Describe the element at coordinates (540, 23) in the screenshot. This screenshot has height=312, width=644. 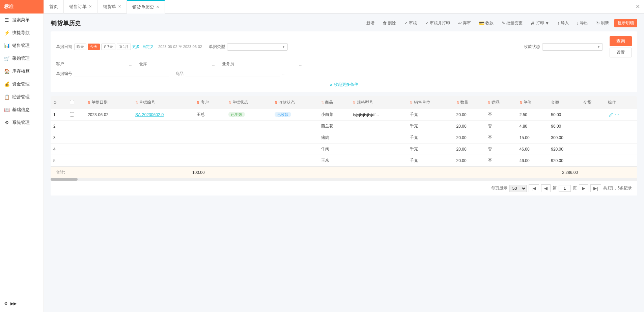
I see `print-button: 🖨 打印 ▼` at that location.